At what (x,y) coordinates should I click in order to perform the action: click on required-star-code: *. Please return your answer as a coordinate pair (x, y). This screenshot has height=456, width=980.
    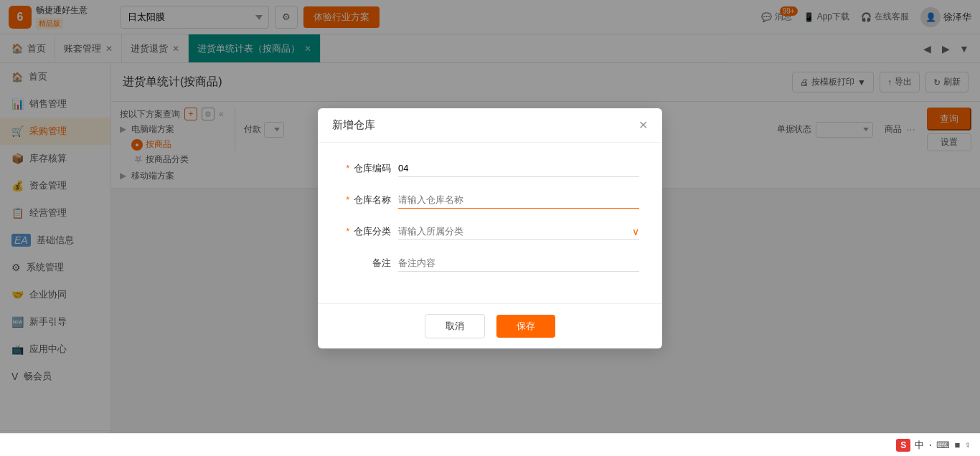
    Looking at the image, I should click on (347, 168).